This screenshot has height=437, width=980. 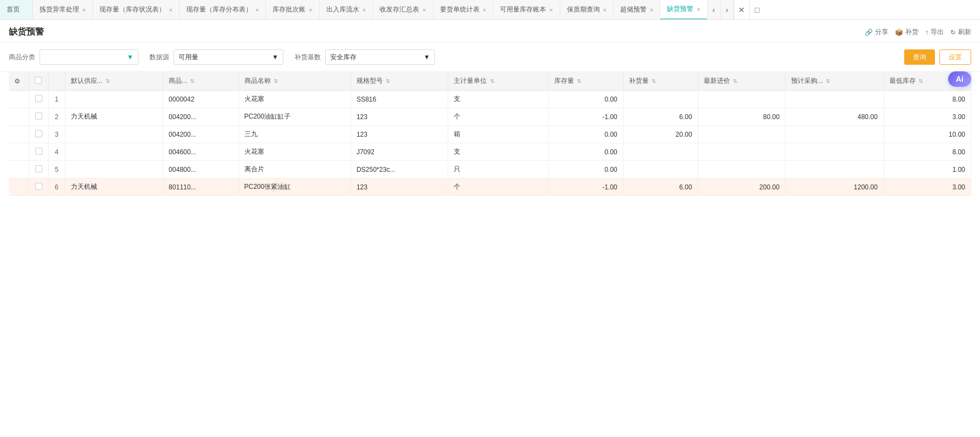 What do you see at coordinates (19, 152) in the screenshot?
I see `row-gear-cell` at bounding box center [19, 152].